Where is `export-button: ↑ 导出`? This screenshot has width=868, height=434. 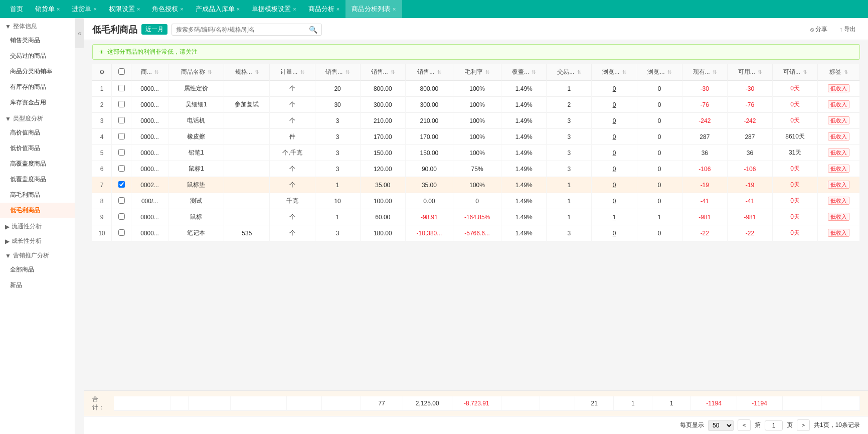 export-button: ↑ 导出 is located at coordinates (847, 29).